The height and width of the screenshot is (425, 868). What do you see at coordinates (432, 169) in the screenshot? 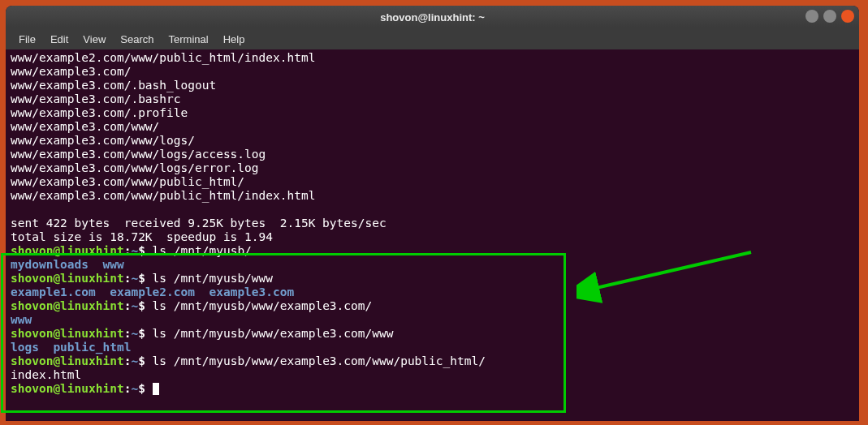
I see `output-line: www/example3.com/www/logs/error.log` at bounding box center [432, 169].